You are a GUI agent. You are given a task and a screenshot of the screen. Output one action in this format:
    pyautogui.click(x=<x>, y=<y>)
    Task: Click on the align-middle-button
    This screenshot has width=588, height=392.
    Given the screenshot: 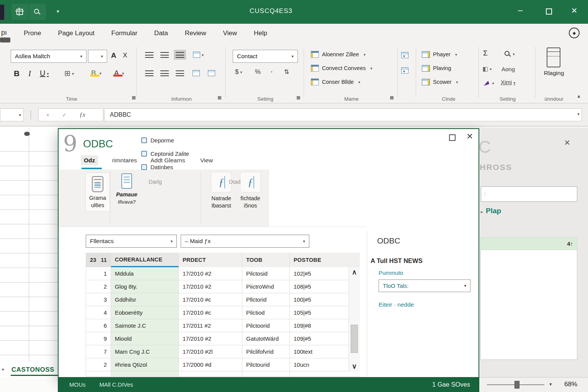 What is the action you would take?
    pyautogui.click(x=165, y=55)
    